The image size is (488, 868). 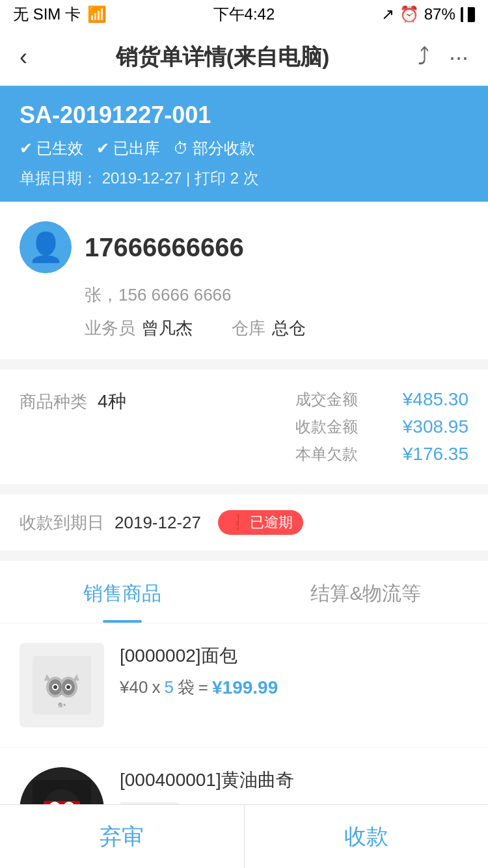 What do you see at coordinates (423, 400) in the screenshot?
I see `amount-value-1: ¥485.30` at bounding box center [423, 400].